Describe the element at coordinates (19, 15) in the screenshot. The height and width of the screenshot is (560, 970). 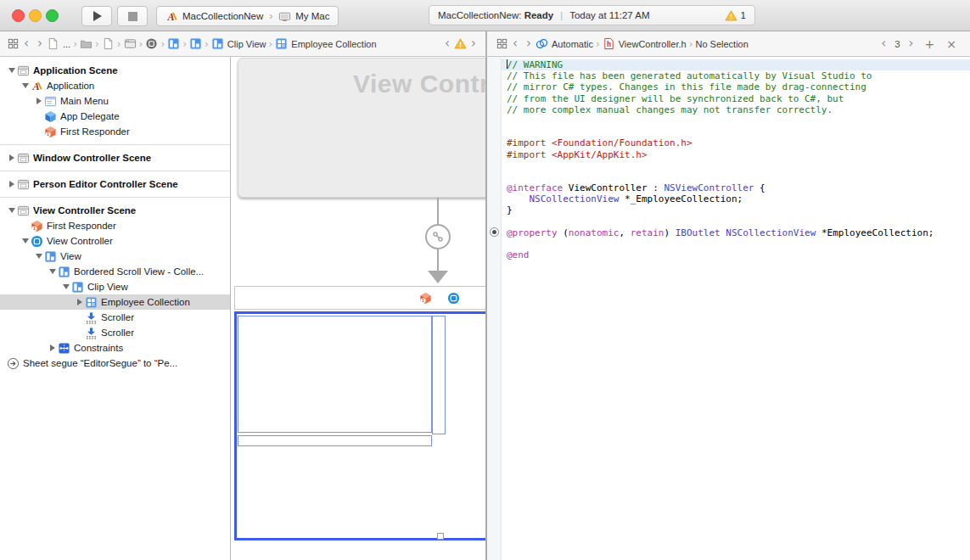
I see `close-button` at that location.